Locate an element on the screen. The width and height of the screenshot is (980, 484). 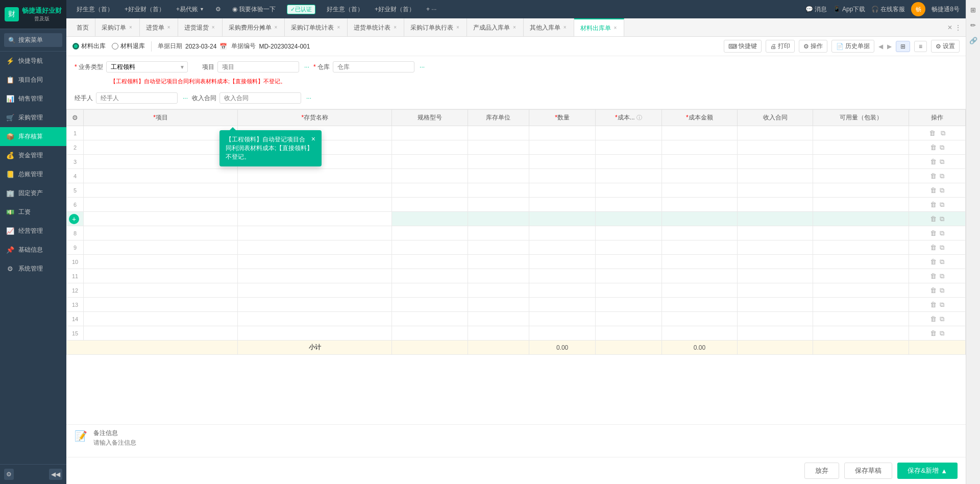
sidebar-item-system: ⚙ 系统管理 is located at coordinates (33, 269).